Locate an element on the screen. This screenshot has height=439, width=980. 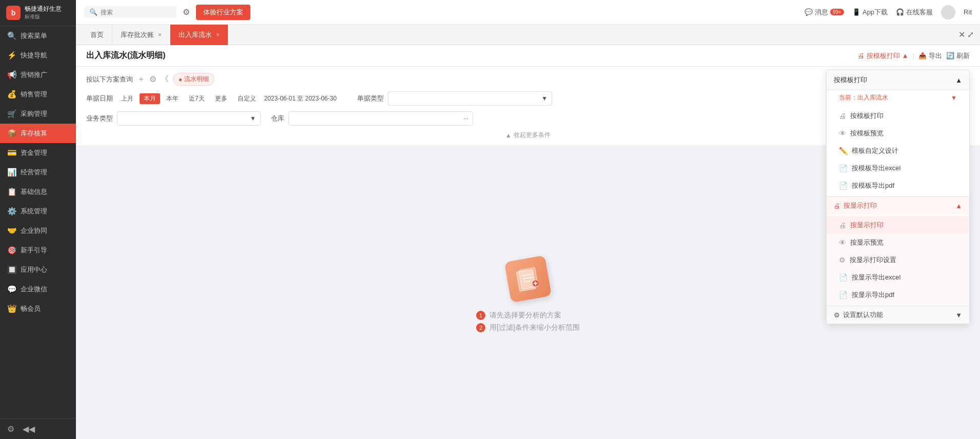
export-icon: 📤 is located at coordinates (923, 55).